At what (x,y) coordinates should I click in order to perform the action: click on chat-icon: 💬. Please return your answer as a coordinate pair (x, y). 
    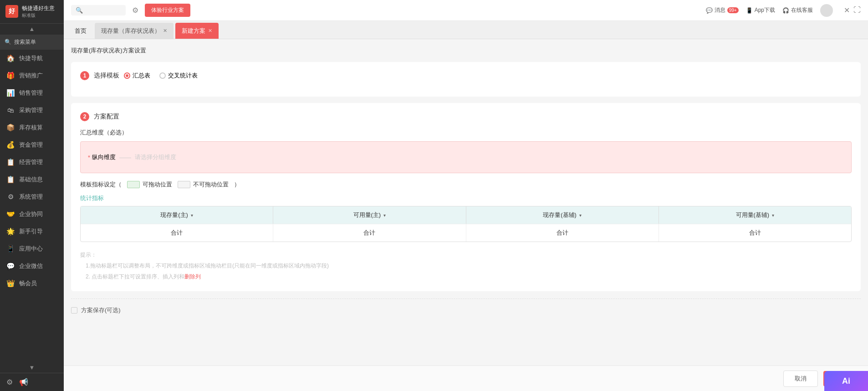
    Looking at the image, I should click on (10, 266).